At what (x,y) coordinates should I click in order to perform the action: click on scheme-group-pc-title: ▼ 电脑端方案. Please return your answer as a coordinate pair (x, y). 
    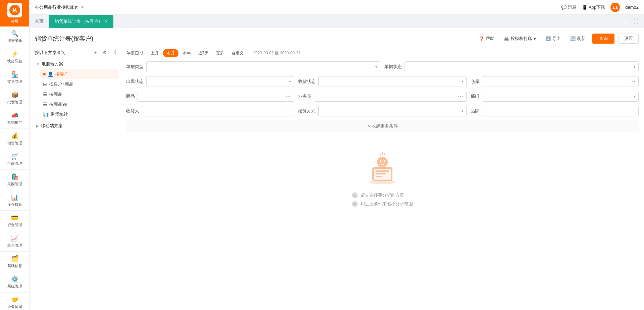
    Looking at the image, I should click on (76, 64).